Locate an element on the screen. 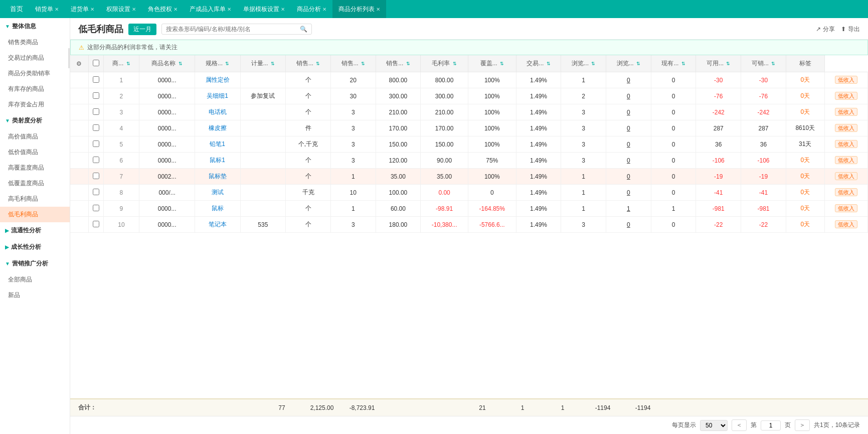 The image size is (868, 434). row-name: 鼠标 is located at coordinates (218, 209).